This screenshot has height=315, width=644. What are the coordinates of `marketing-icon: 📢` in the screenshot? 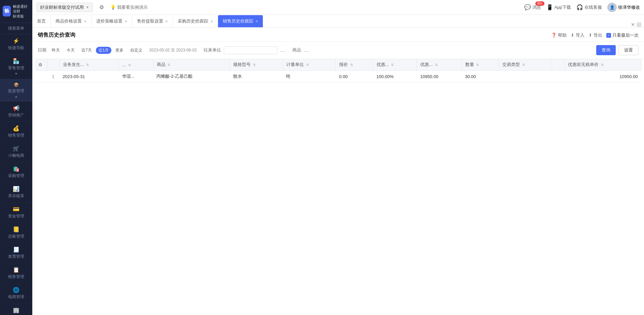 It's located at (16, 108).